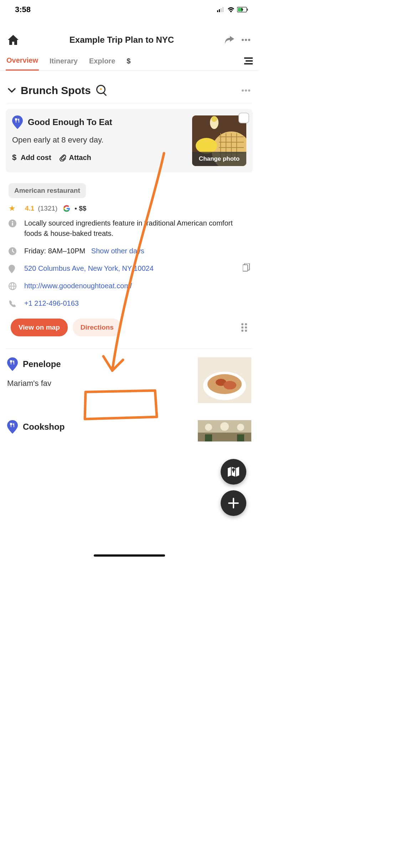 Image resolution: width=401 pixels, height=868 pixels. Describe the element at coordinates (231, 10) in the screenshot. I see `wifi-icon` at that location.